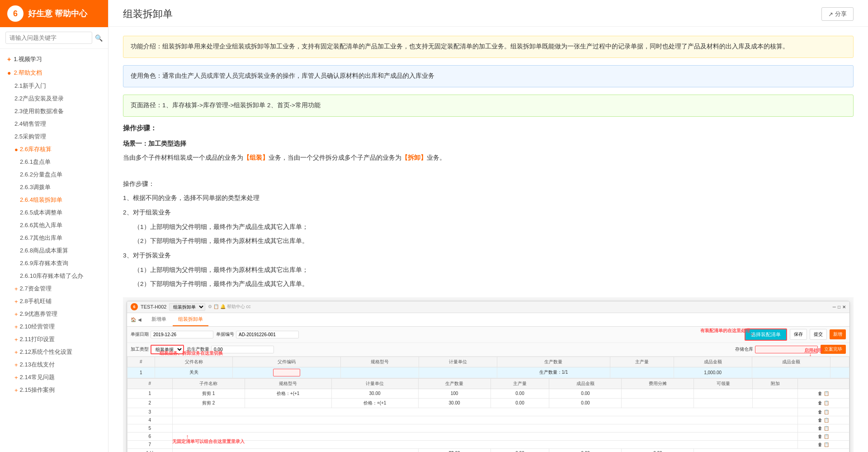 This screenshot has height=452, width=868. Describe the element at coordinates (844, 307) in the screenshot. I see `close-btn: ✕` at that location.